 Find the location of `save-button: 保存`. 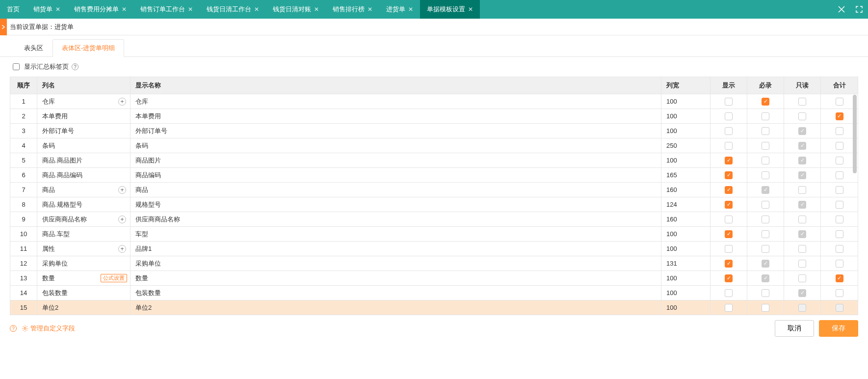

save-button: 保存 is located at coordinates (839, 328).